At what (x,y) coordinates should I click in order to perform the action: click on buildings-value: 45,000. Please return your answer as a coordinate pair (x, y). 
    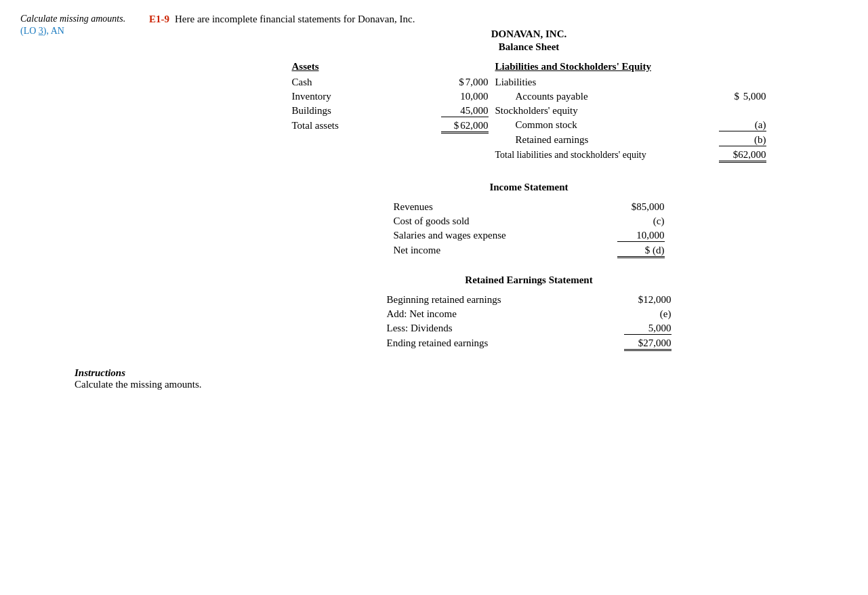
    Looking at the image, I should click on (465, 111).